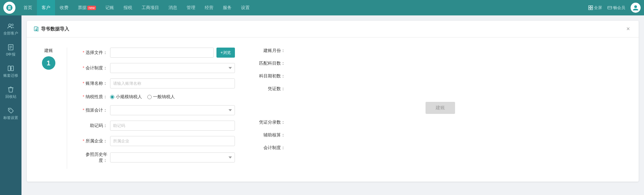  I want to click on info-accounting-system-row: 会计制度：, so click(440, 148).